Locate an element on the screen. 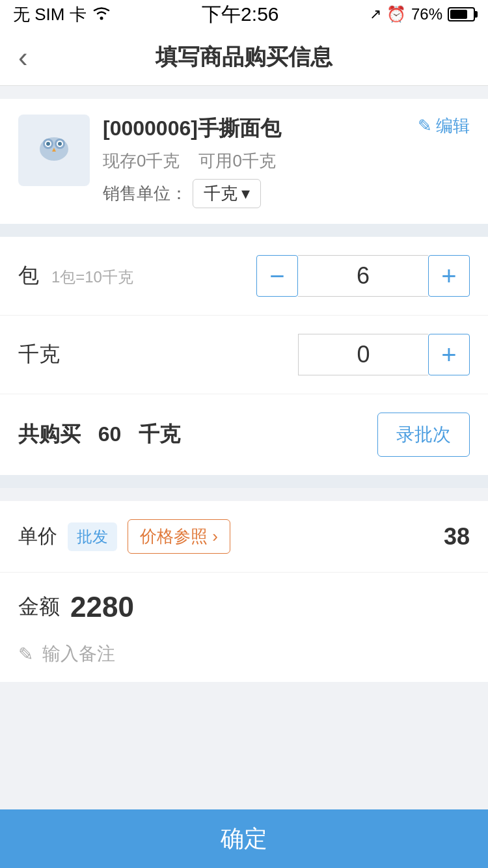 The image size is (488, 868). pack-quantity-input is located at coordinates (363, 276).